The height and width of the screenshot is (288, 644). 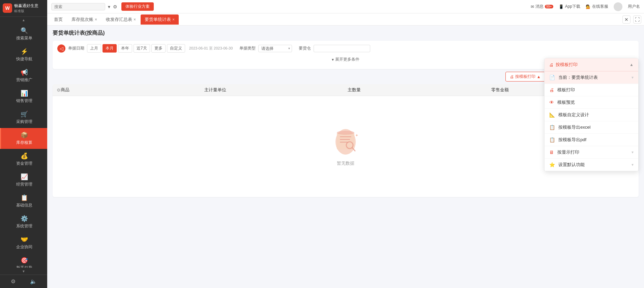 I want to click on tab-maximize-btn: ⛶, so click(x=637, y=20).